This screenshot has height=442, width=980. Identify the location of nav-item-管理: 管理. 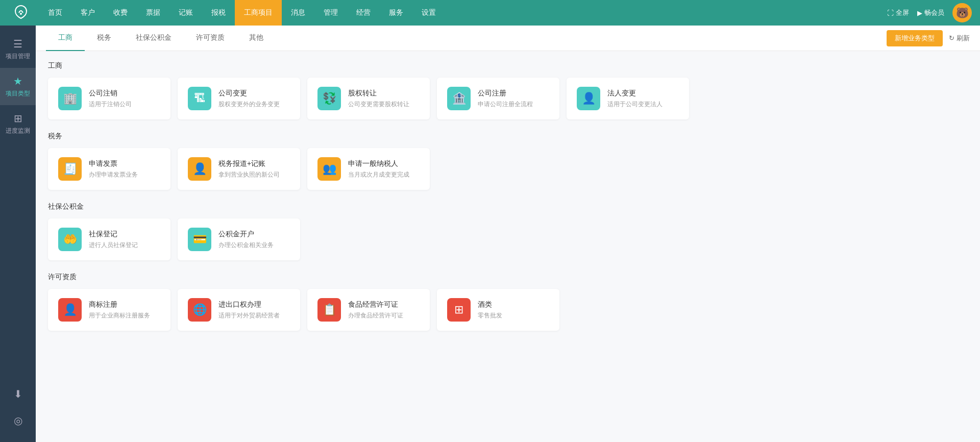
(331, 13).